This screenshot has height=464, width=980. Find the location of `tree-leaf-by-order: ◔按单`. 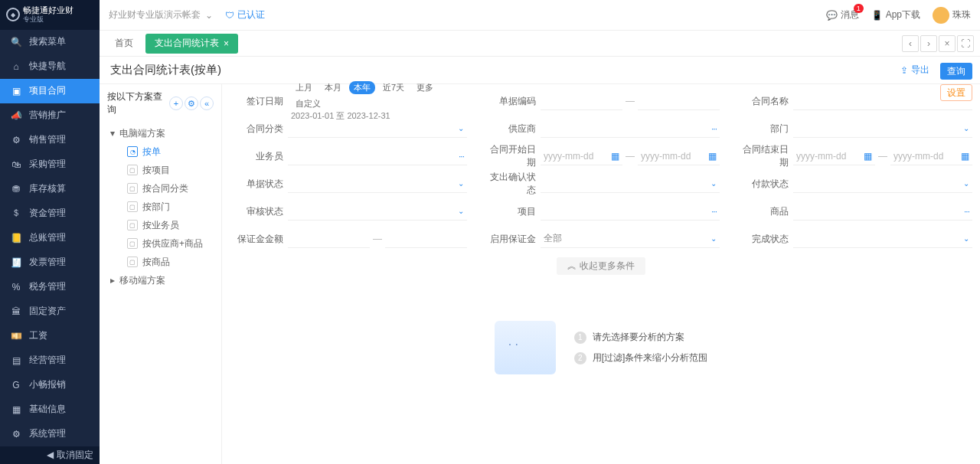

tree-leaf-by-order: ◔按单 is located at coordinates (162, 152).